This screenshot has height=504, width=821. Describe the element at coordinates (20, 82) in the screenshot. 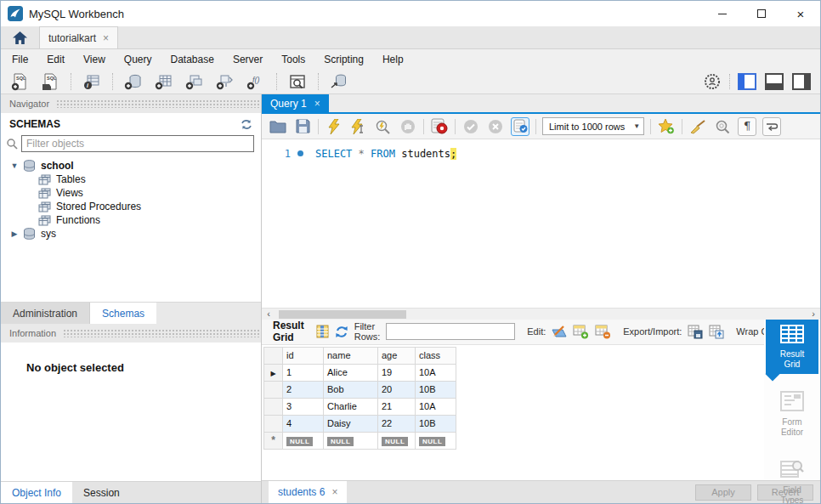

I see `new-sql-tab-icon: SQL` at that location.